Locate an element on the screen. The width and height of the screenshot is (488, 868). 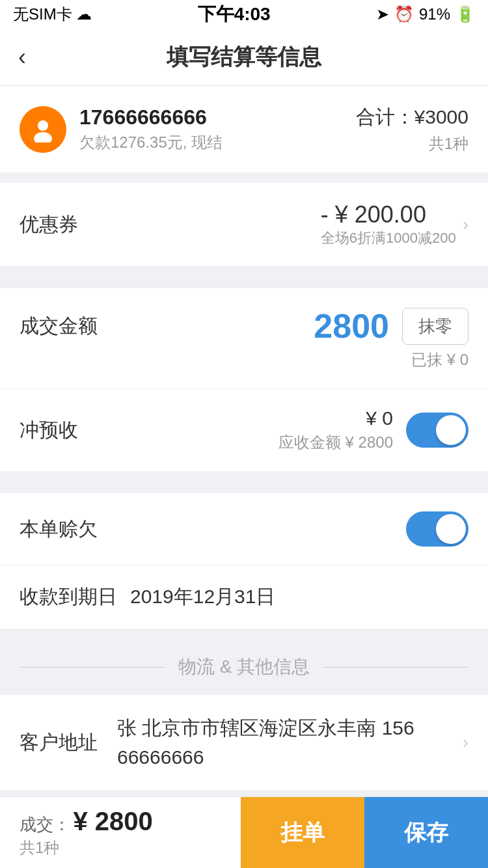
alarm-icon: ⏰ is located at coordinates (404, 14).